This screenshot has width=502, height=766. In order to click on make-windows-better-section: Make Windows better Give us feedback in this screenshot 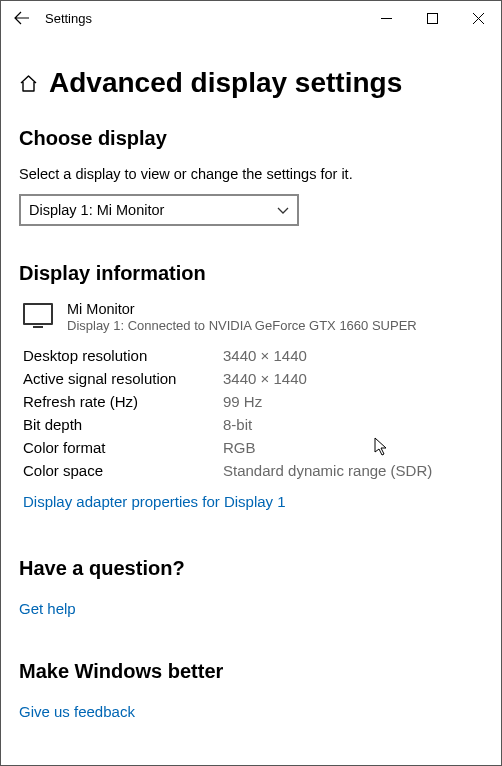, I will do `click(251, 690)`.